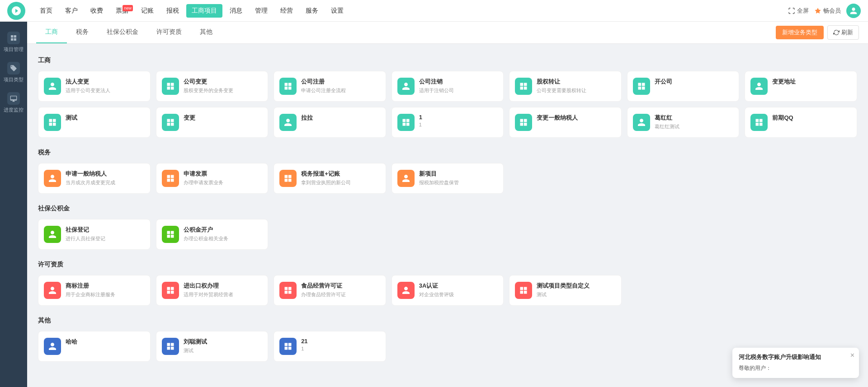 This screenshot has width=868, height=387. I want to click on sidebar-item-project-manage: 项目管理, so click(14, 42).